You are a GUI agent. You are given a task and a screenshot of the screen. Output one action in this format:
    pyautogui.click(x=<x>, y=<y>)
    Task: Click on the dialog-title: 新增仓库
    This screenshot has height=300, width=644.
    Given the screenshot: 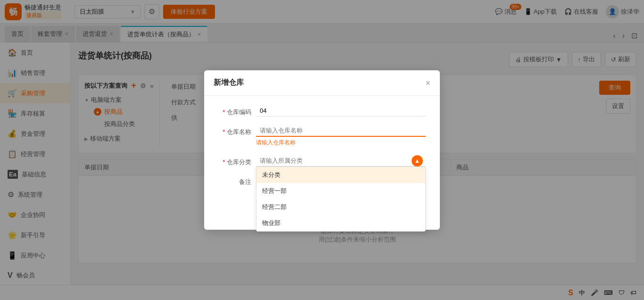 What is the action you would take?
    pyautogui.click(x=229, y=83)
    